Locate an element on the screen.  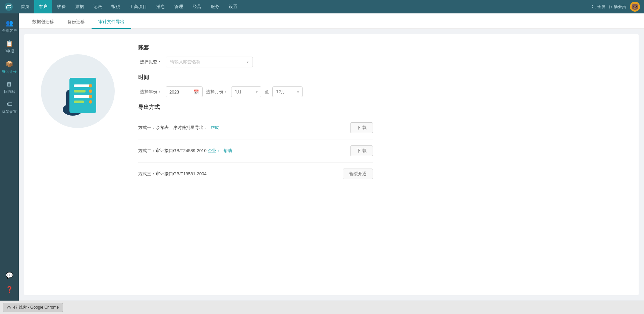
sidebar-item-chat: 💬 is located at coordinates (9, 275).